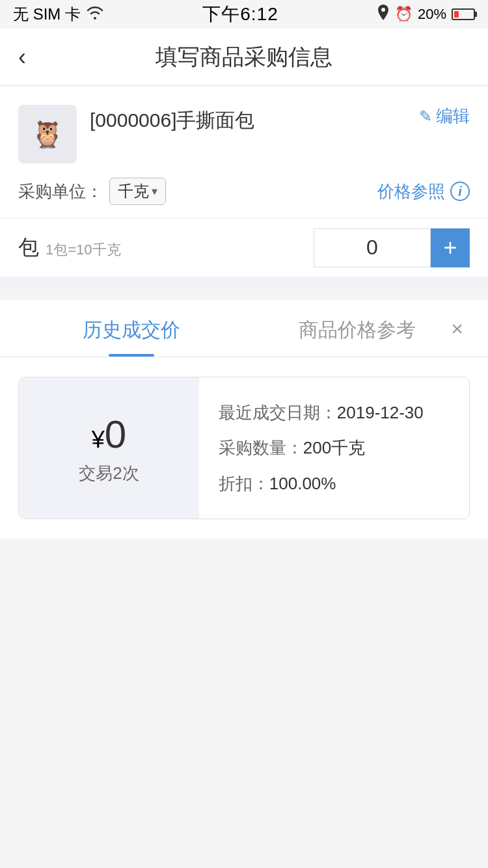 The image size is (488, 868). Describe the element at coordinates (383, 14) in the screenshot. I see `location-icon` at that location.